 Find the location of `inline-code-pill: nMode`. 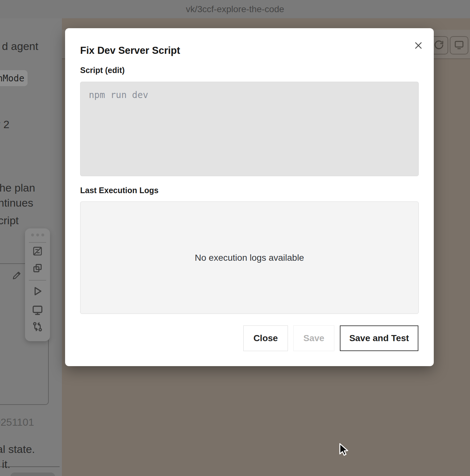

inline-code-pill: nMode is located at coordinates (14, 78).